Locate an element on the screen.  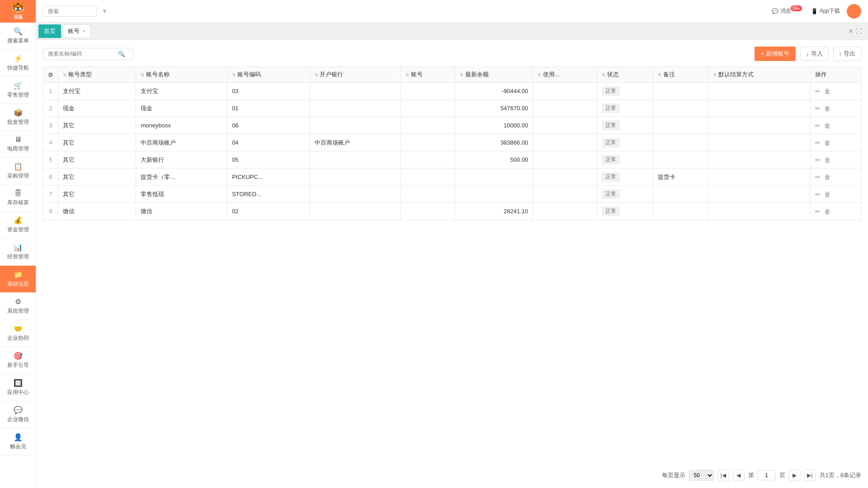
col-account: ⇅ 账号 is located at coordinates (428, 75).